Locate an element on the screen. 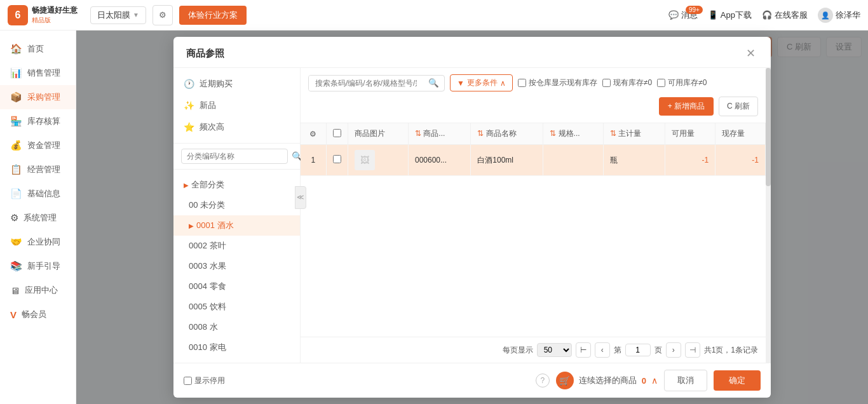 This screenshot has width=868, height=404. message-badge: 99+ is located at coordinates (694, 10).